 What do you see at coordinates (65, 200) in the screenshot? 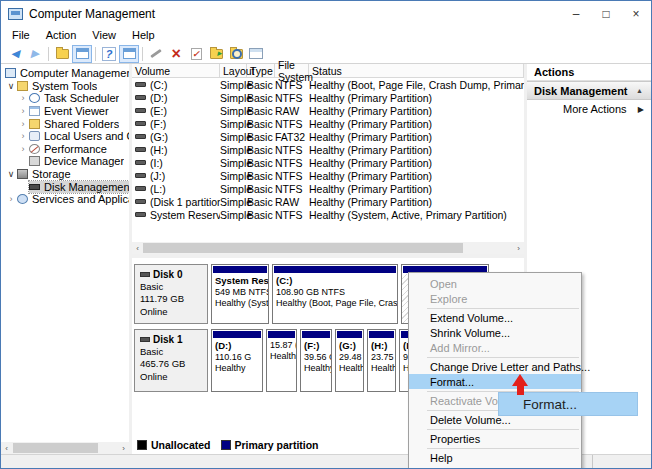
I see `sidebar-item-services-and-applications: Services and Applications` at bounding box center [65, 200].